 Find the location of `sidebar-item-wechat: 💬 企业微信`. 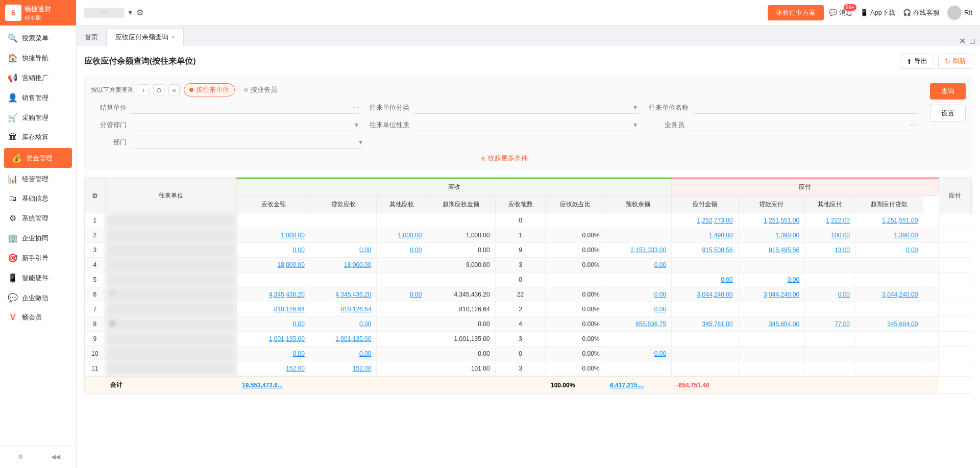

sidebar-item-wechat: 💬 企业微信 is located at coordinates (38, 298).